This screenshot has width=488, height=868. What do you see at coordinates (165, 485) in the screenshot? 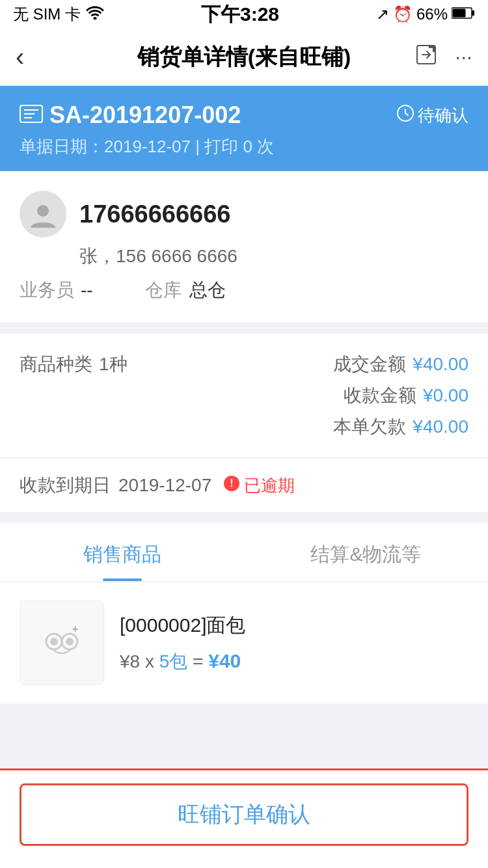
I see `due-date-value: 2019-12-07` at bounding box center [165, 485].